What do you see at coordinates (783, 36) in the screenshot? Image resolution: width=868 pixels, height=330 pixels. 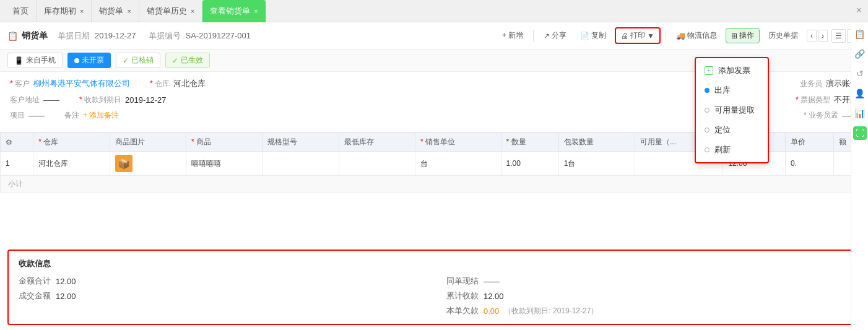 I see `history-button: 历史单据` at bounding box center [783, 36].